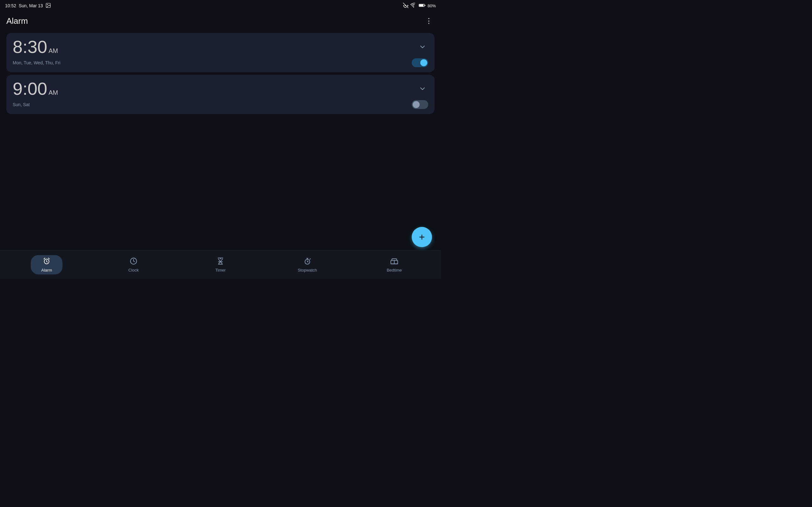 Image resolution: width=812 pixels, height=507 pixels. Describe the element at coordinates (11, 6) in the screenshot. I see `status-time: 10:52` at that location.